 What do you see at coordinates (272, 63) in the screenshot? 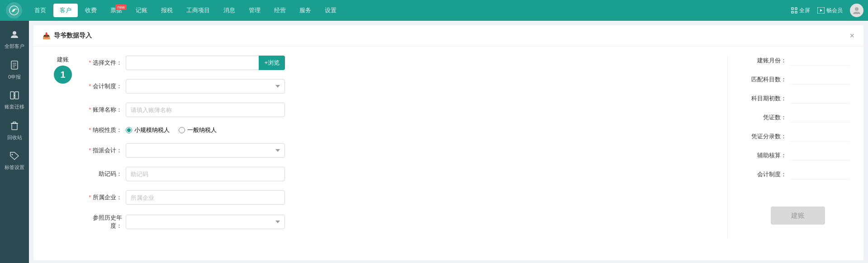
I see `browse-button: +浏览` at bounding box center [272, 63].